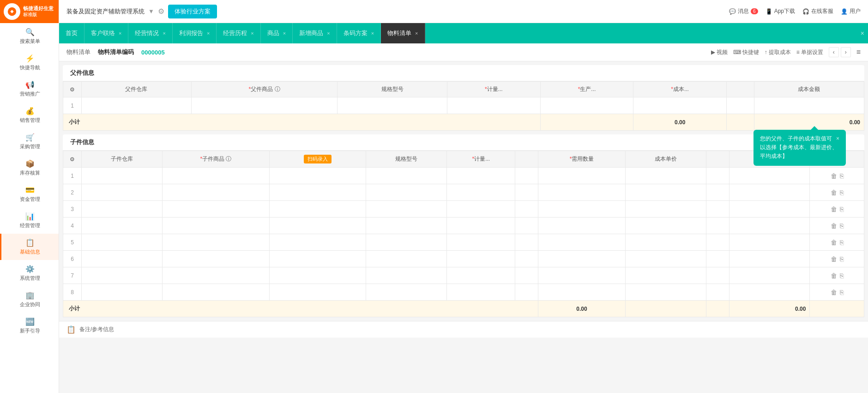 Image resolution: width=868 pixels, height=393 pixels. I want to click on tab-customers: 客户联络 ×, so click(106, 33).